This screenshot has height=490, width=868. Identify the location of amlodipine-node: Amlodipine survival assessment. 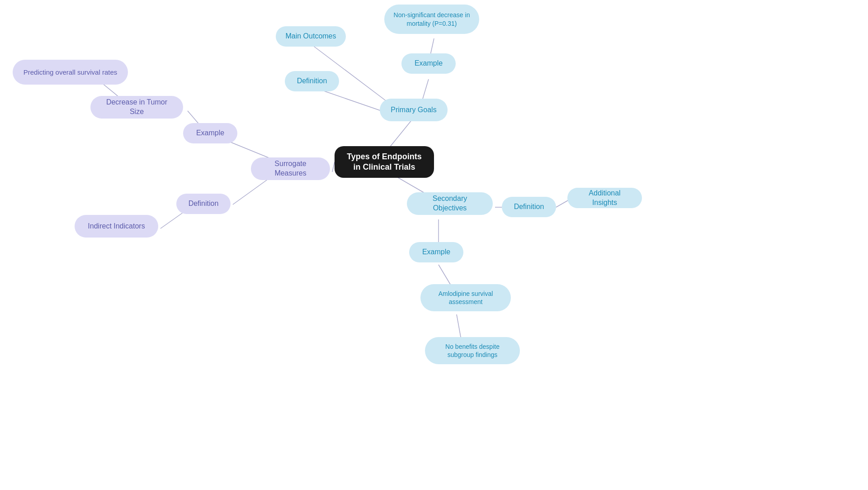
(466, 298).